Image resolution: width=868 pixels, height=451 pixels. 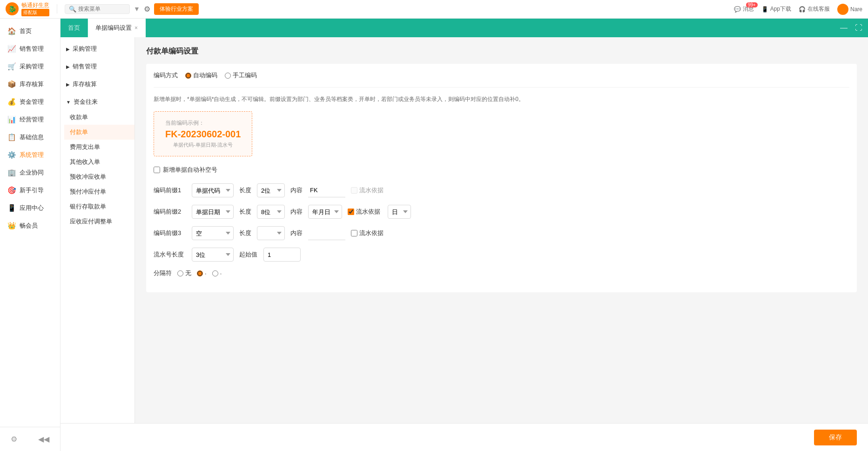 I want to click on user-item: Nare, so click(x=850, y=9).